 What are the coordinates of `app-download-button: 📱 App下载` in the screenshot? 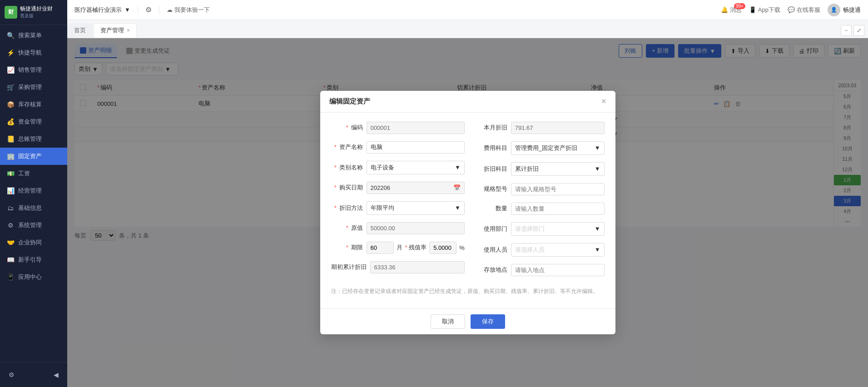 It's located at (765, 10).